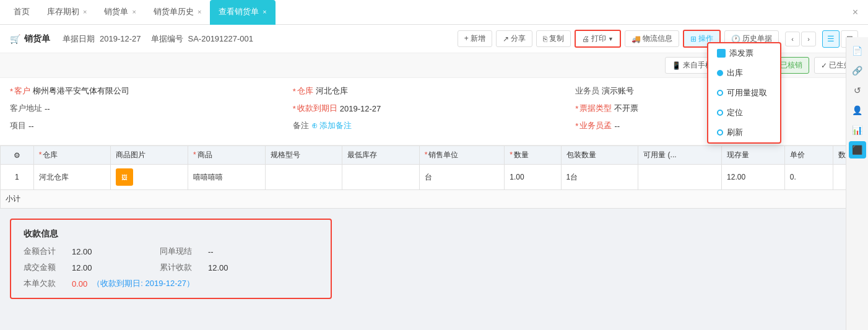 This screenshot has width=868, height=330. I want to click on cumulative-value: 12.00, so click(218, 267).